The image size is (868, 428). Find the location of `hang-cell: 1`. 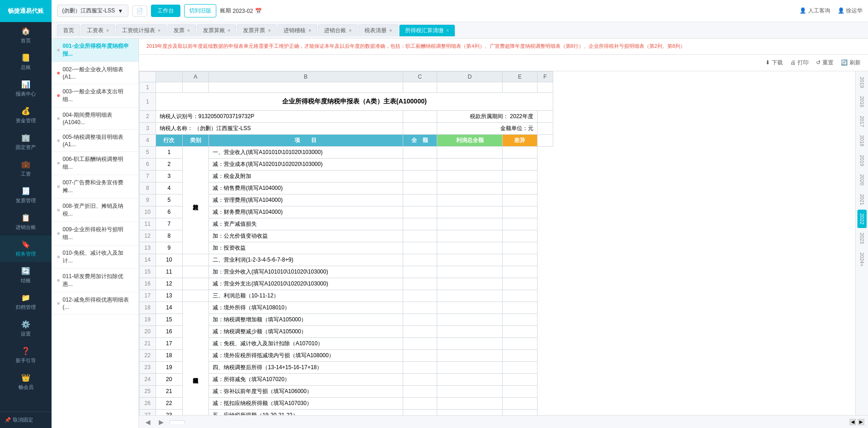

hang-cell: 1 is located at coordinates (169, 152).